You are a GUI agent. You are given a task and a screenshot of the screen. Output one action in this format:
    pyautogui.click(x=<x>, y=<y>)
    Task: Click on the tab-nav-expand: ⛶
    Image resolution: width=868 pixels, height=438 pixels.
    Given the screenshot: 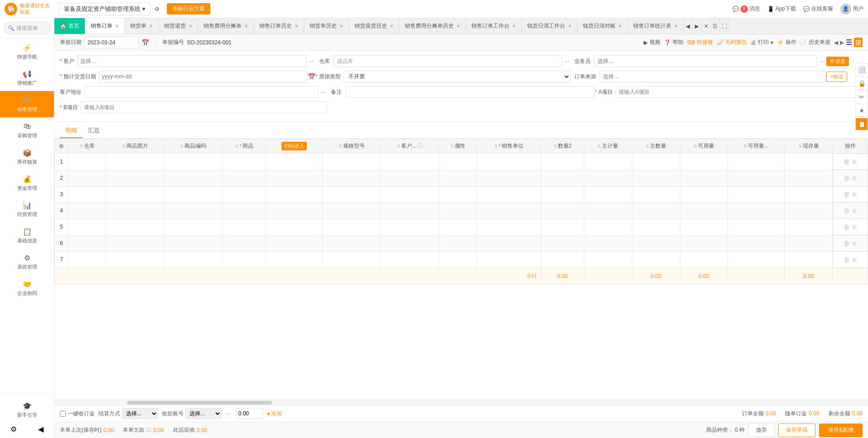 What is the action you would take?
    pyautogui.click(x=724, y=26)
    